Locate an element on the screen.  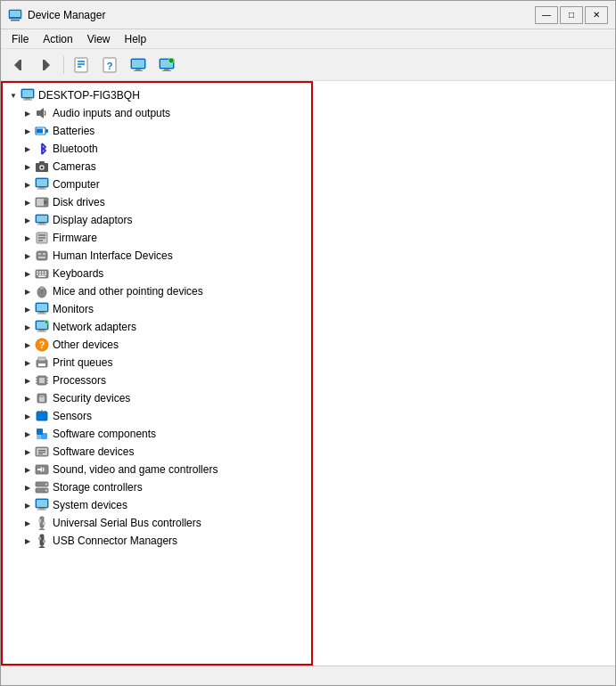
device-label-processors: Processors is located at coordinates (79, 380).